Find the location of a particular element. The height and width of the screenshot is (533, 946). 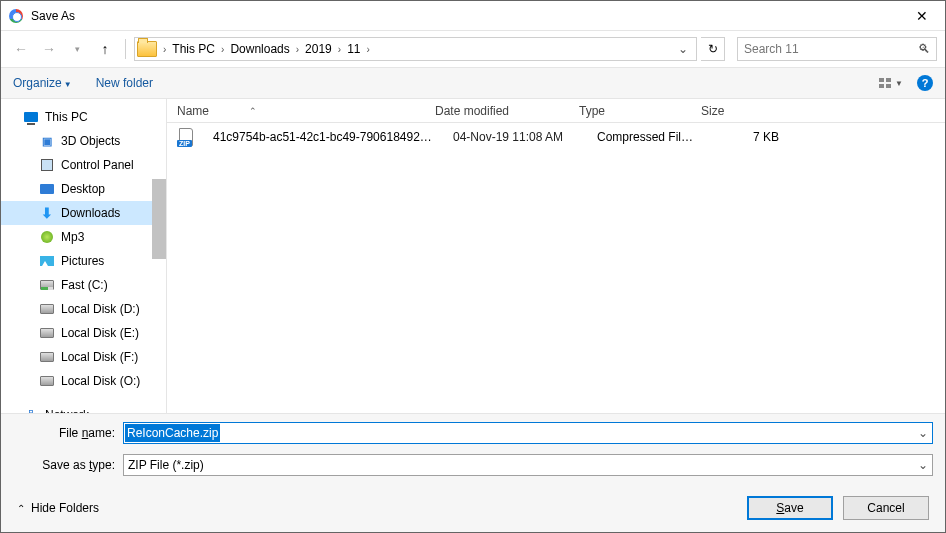

filename-label: File name: is located at coordinates (68, 433).